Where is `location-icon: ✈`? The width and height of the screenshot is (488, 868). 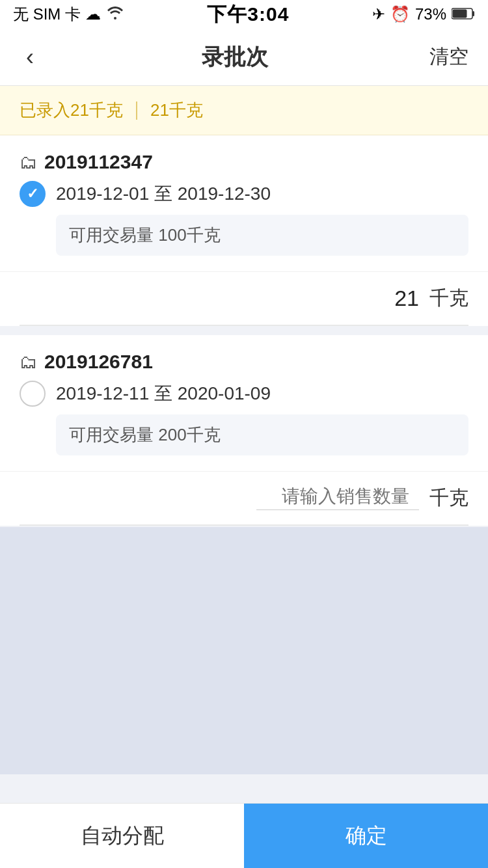
location-icon: ✈ is located at coordinates (379, 14).